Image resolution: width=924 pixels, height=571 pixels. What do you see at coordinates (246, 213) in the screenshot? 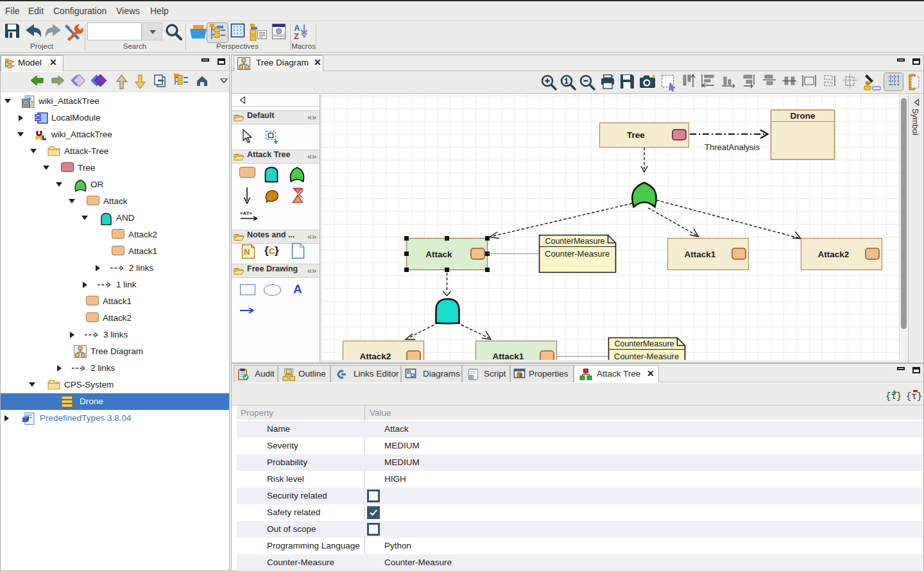
I see `svg-text: «AT»` at bounding box center [246, 213].